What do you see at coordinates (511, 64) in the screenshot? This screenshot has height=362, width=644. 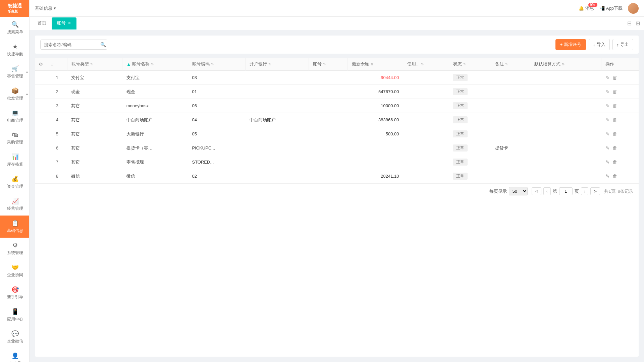 I see `th-remark: 备注 ⇅` at bounding box center [511, 64].